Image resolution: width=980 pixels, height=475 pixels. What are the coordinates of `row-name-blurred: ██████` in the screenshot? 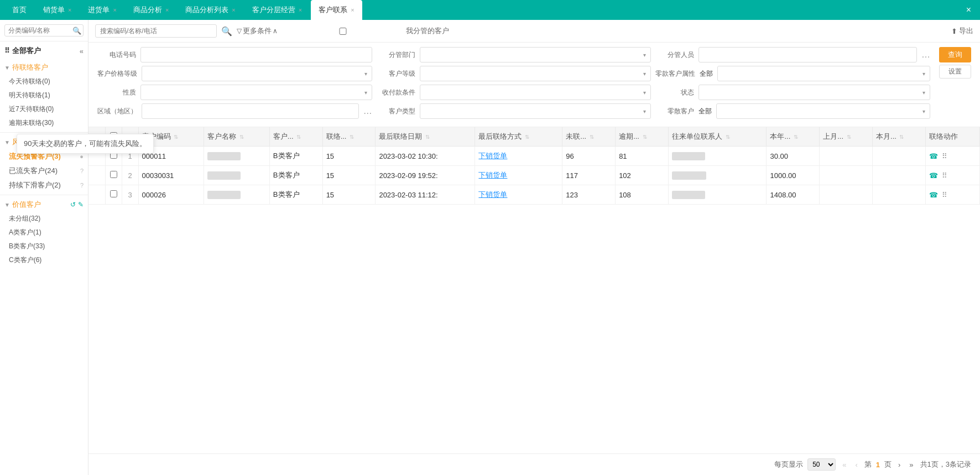 It's located at (224, 156).